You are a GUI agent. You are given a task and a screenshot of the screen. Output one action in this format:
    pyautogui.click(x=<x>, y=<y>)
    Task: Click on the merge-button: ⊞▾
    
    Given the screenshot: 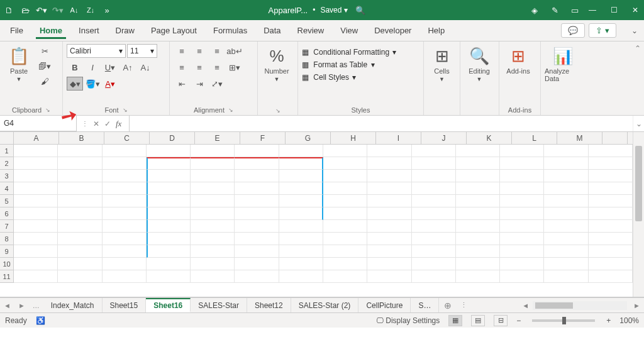 What is the action you would take?
    pyautogui.click(x=235, y=67)
    